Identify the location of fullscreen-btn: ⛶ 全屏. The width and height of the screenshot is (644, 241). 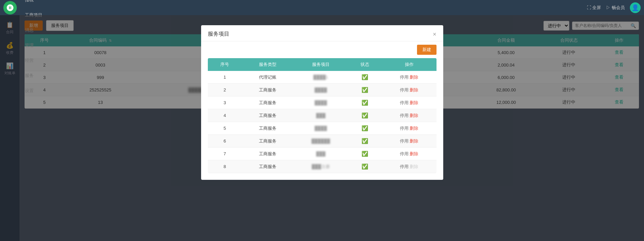
(594, 8).